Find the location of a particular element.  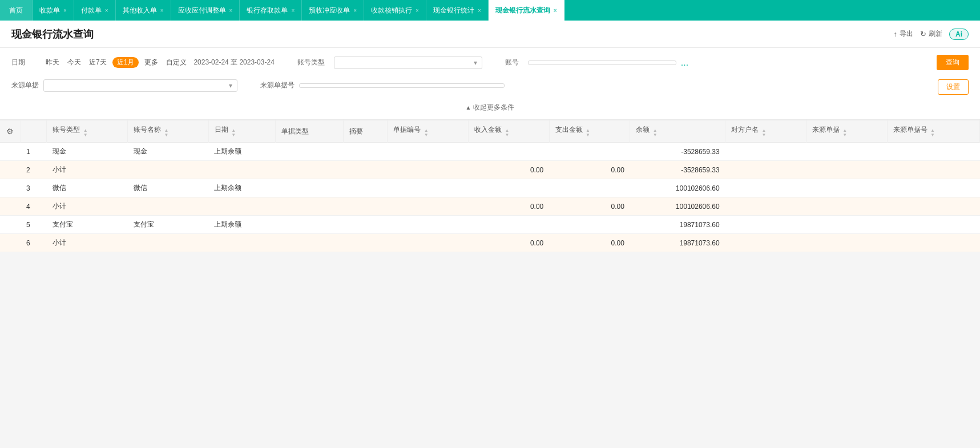

sort-icon-doc_no: ▲▼ is located at coordinates (426, 133).